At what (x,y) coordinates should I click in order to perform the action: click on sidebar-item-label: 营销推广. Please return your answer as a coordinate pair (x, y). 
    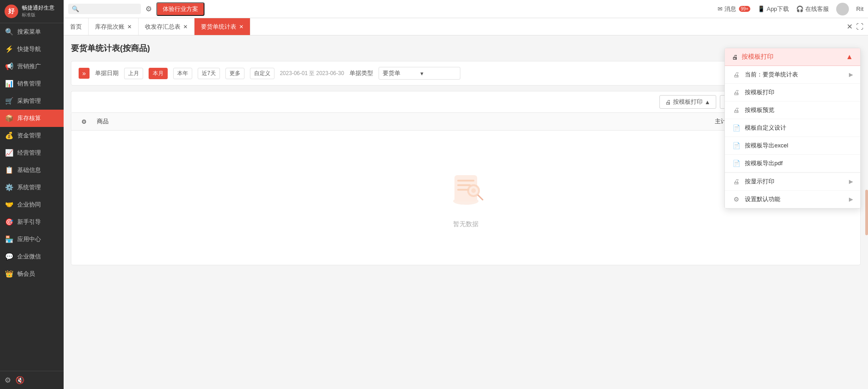
    Looking at the image, I should click on (29, 66).